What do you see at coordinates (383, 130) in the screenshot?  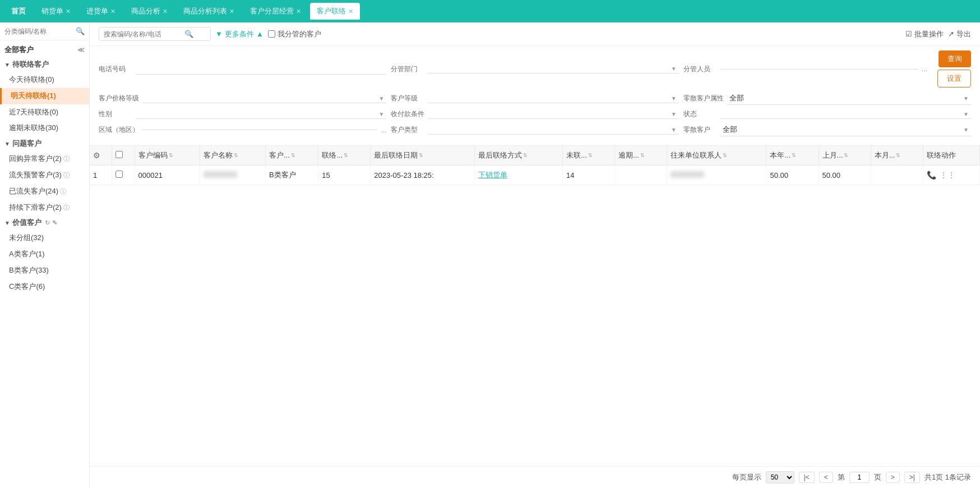 I see `filter-region-dots: ...` at bounding box center [383, 130].